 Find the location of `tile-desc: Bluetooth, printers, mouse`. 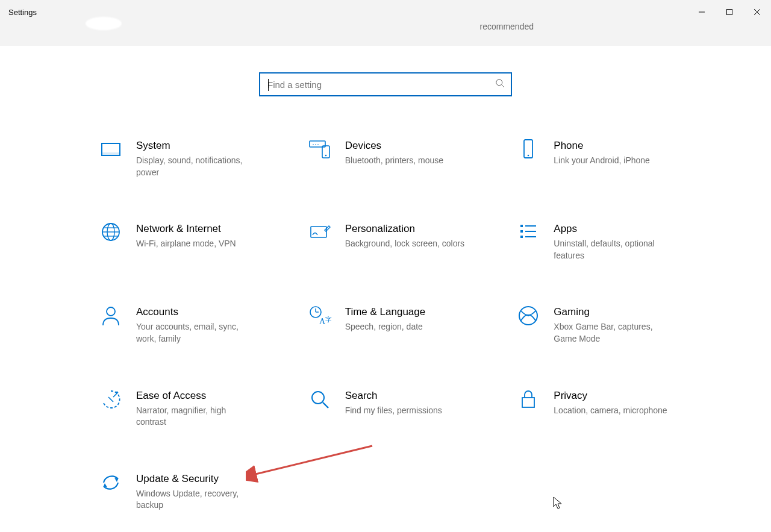

tile-desc: Bluetooth, printers, mouse is located at coordinates (394, 161).